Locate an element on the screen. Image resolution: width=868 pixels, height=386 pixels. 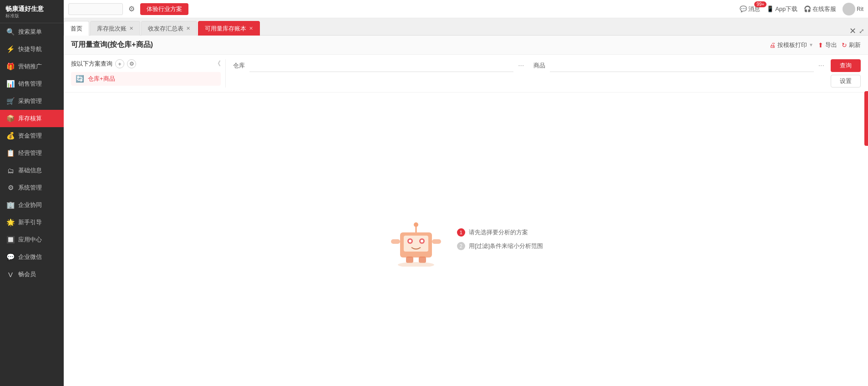
print-button: 🖨 按模板打印 ▼ is located at coordinates (791, 45).